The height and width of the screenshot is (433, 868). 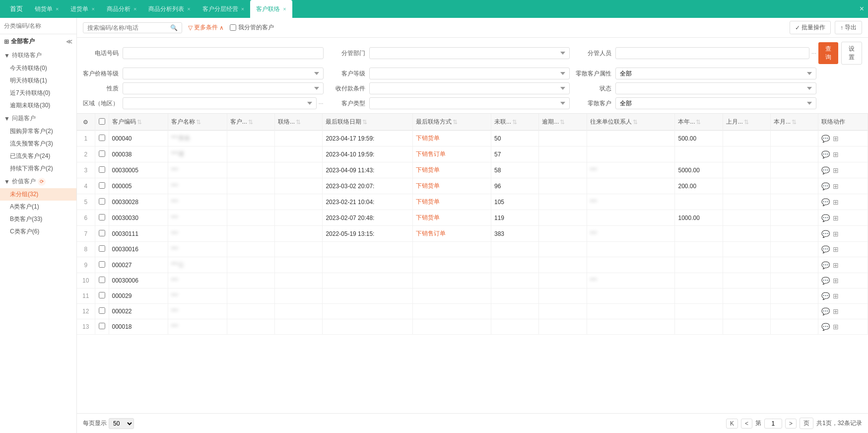 What do you see at coordinates (773, 424) in the screenshot?
I see `page-input` at bounding box center [773, 424].